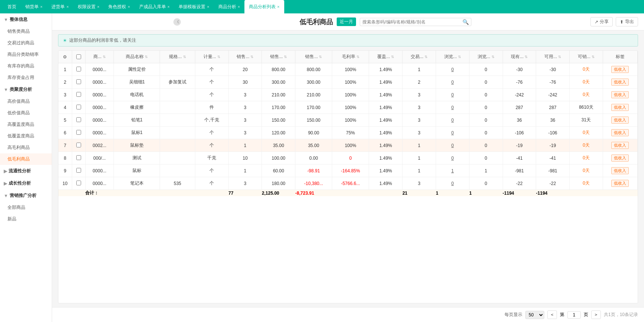 This screenshot has width=644, height=322. What do you see at coordinates (519, 57) in the screenshot?
I see `col-current-header: 现有...⇅` at bounding box center [519, 57].